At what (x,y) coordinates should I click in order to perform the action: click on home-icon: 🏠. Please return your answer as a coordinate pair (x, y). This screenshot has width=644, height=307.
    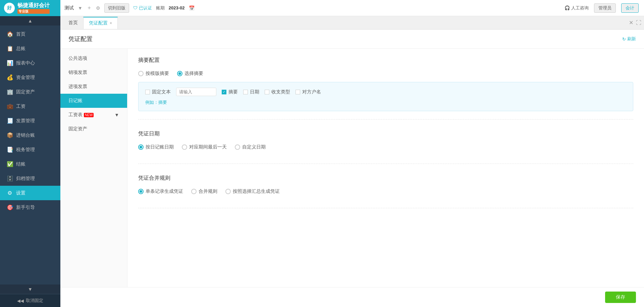
    Looking at the image, I should click on (10, 34).